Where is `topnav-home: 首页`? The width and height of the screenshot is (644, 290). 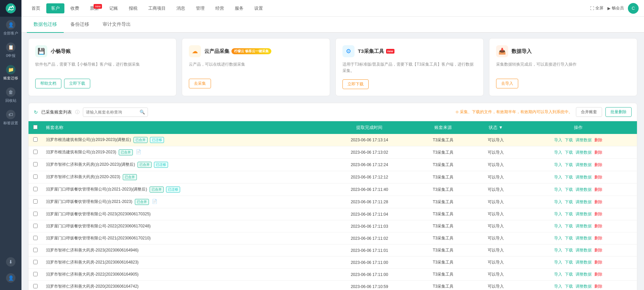 topnav-home: 首页 is located at coordinates (36, 8).